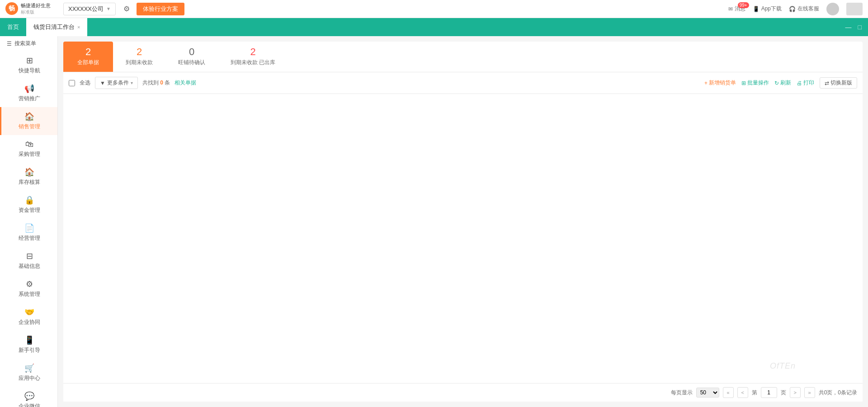 The image size is (868, 407). I want to click on found-unit: 条, so click(167, 83).